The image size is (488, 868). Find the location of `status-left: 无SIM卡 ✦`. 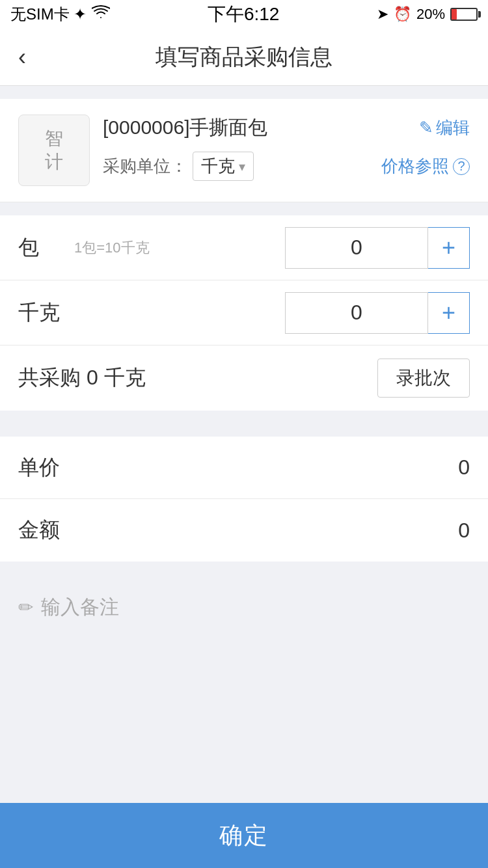

status-left: 无SIM卡 ✦ is located at coordinates (60, 14).